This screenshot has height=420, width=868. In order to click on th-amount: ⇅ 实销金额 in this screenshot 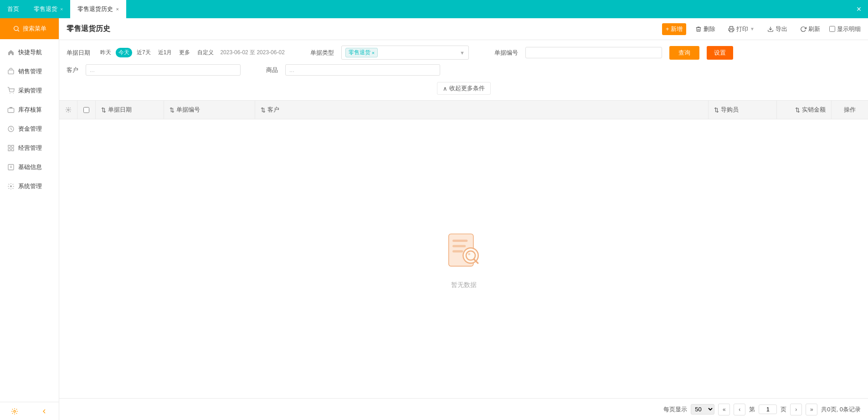, I will do `click(804, 110)`.